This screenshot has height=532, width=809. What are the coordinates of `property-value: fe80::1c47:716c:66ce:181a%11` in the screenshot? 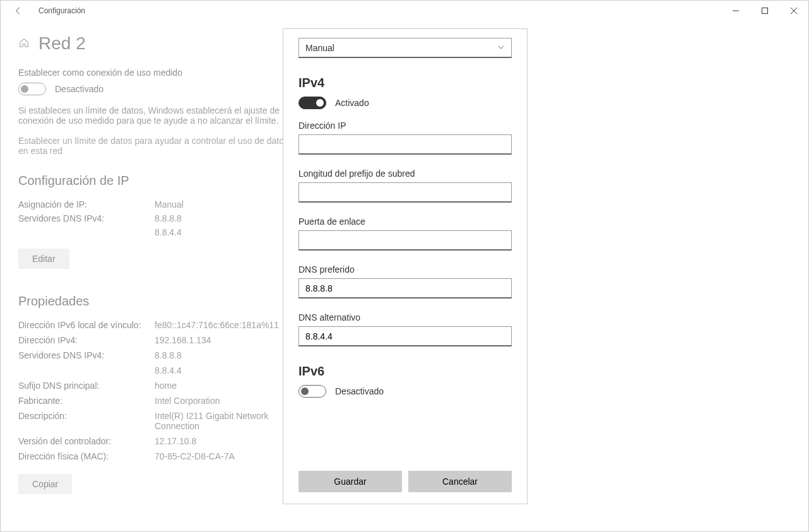 It's located at (217, 325).